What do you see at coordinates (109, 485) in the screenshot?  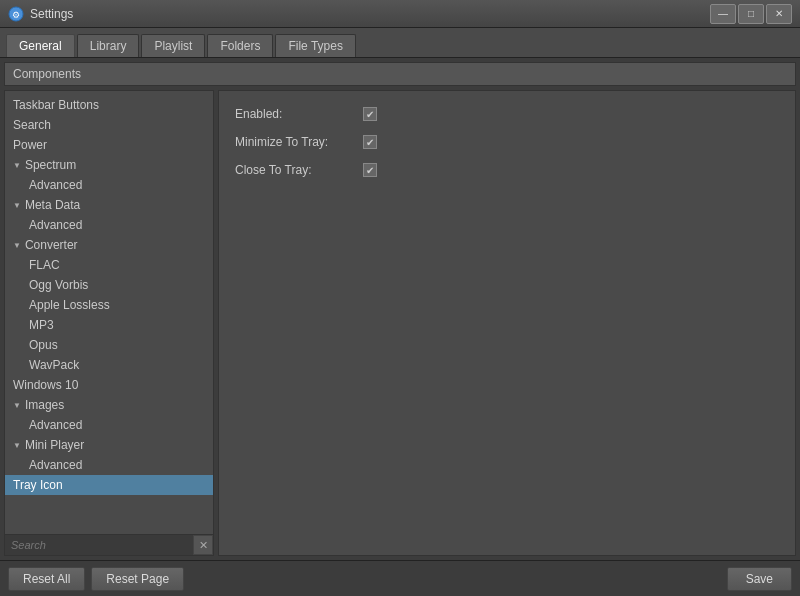 I see `sidebar-item-trayicon: Tray Icon` at bounding box center [109, 485].